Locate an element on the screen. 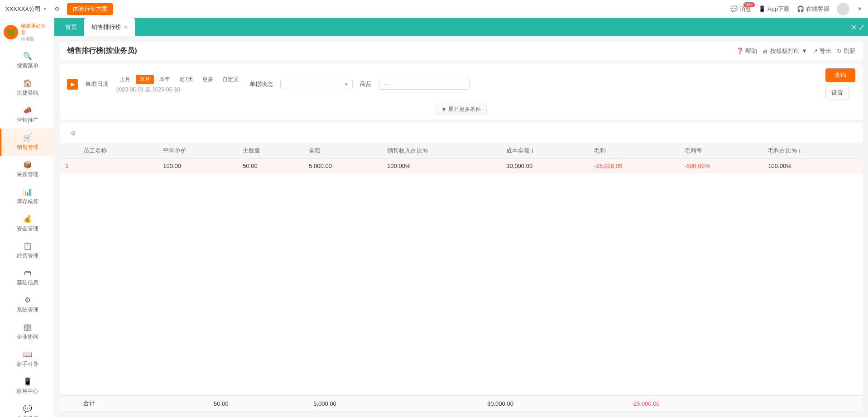 The image size is (868, 417). gross-pct-info-icon: ℹ is located at coordinates (800, 151).